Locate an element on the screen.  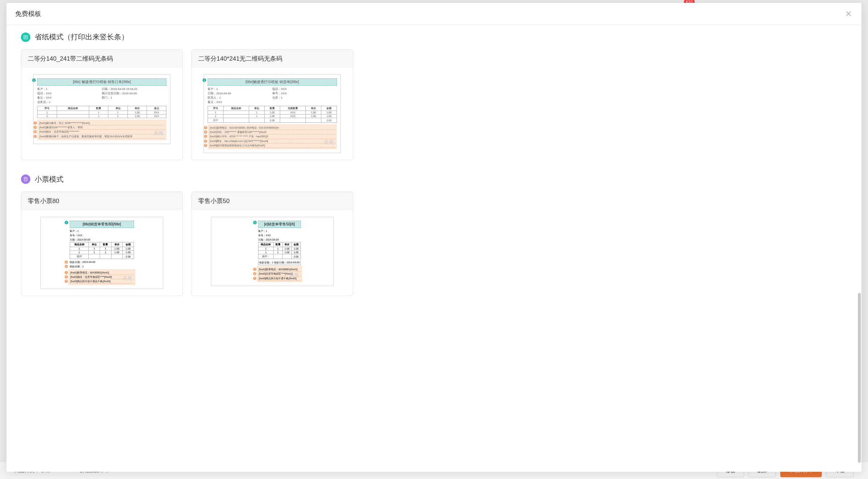
th: 单位 is located at coordinates (257, 108).